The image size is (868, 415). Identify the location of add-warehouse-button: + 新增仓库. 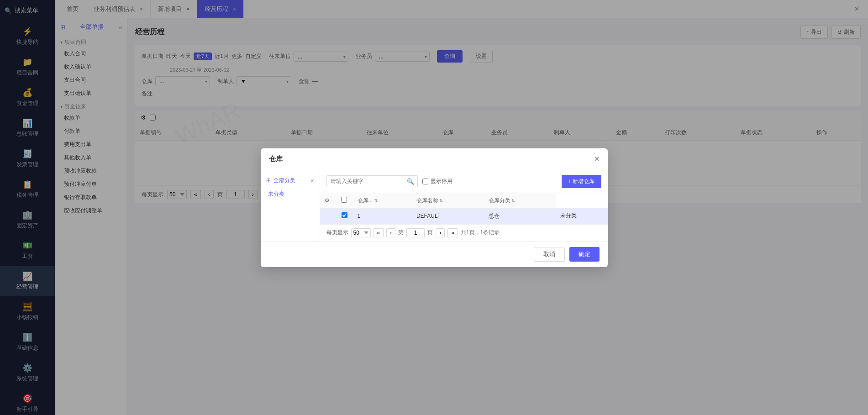
(581, 182).